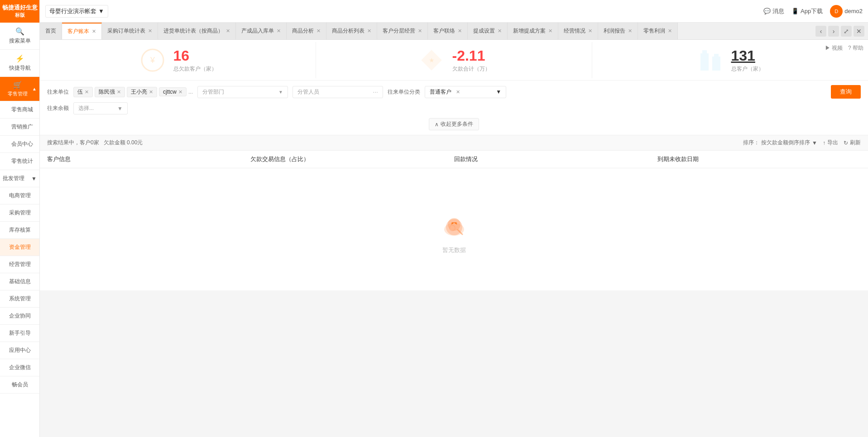 The image size is (868, 437). I want to click on user-avatar-btn: D demo2, so click(846, 11).